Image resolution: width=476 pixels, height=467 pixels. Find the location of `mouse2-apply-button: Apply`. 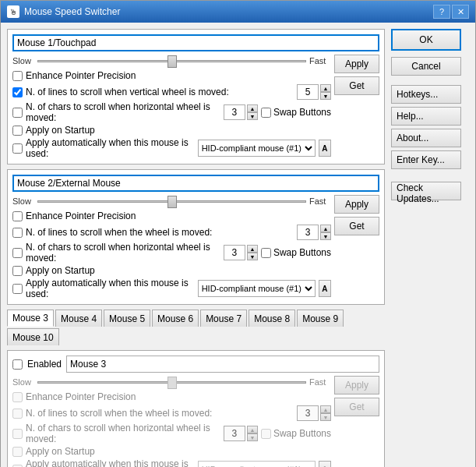

mouse2-apply-button: Apply is located at coordinates (357, 204).